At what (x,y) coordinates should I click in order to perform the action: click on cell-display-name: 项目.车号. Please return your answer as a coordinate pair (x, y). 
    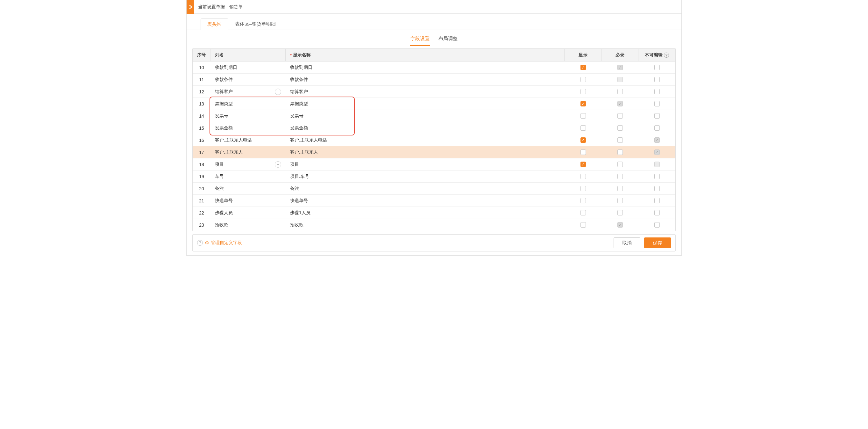
    Looking at the image, I should click on (425, 177).